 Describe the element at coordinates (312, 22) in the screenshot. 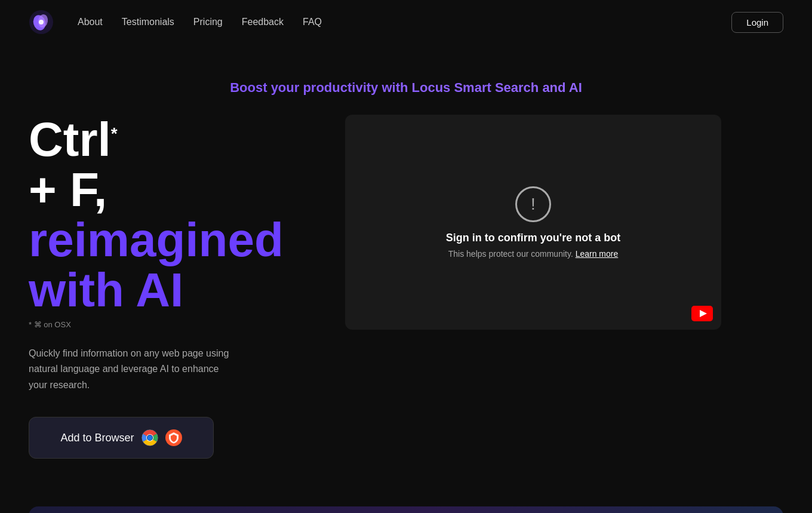

I see `nav-item-faq: FAQ` at that location.